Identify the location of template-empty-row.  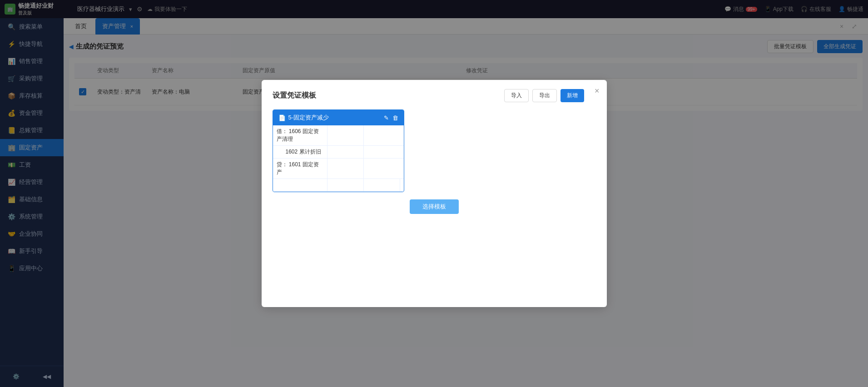
(338, 185).